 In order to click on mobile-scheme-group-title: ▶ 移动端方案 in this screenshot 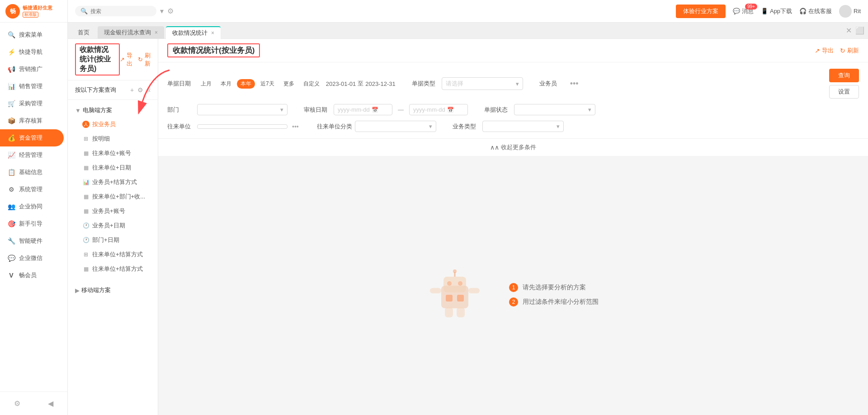, I will do `click(113, 290)`.